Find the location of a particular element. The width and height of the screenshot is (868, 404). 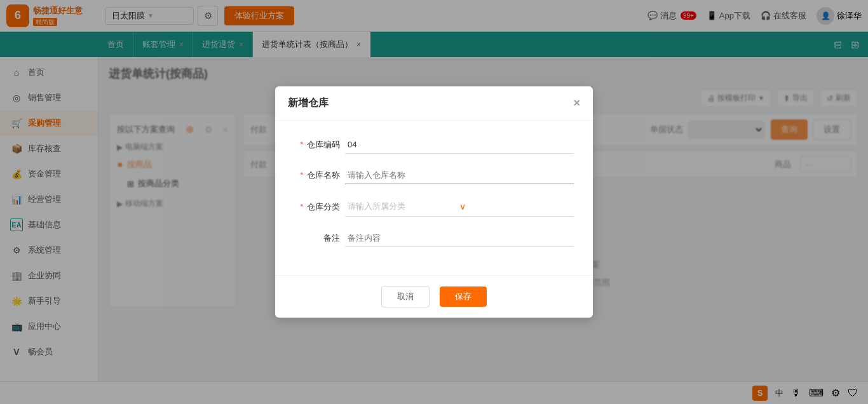

warehouse-note-input is located at coordinates (459, 238).